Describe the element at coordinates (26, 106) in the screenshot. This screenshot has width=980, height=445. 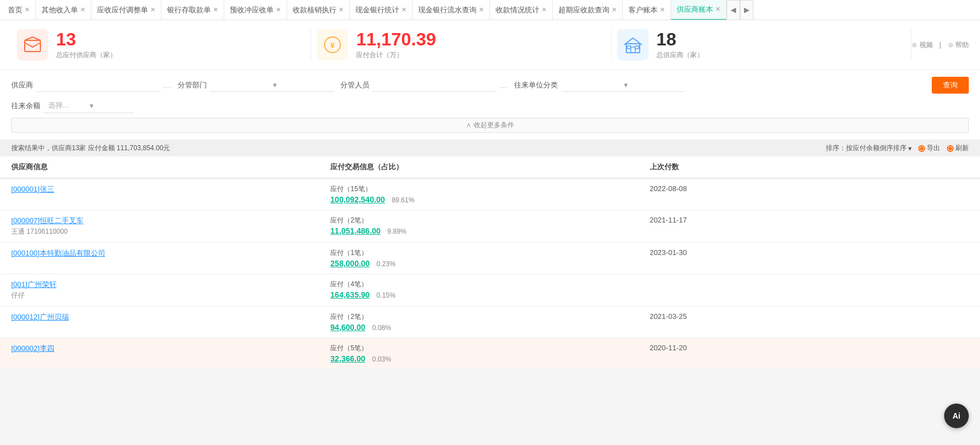
I see `balance-filter-label: 往来余额` at that location.